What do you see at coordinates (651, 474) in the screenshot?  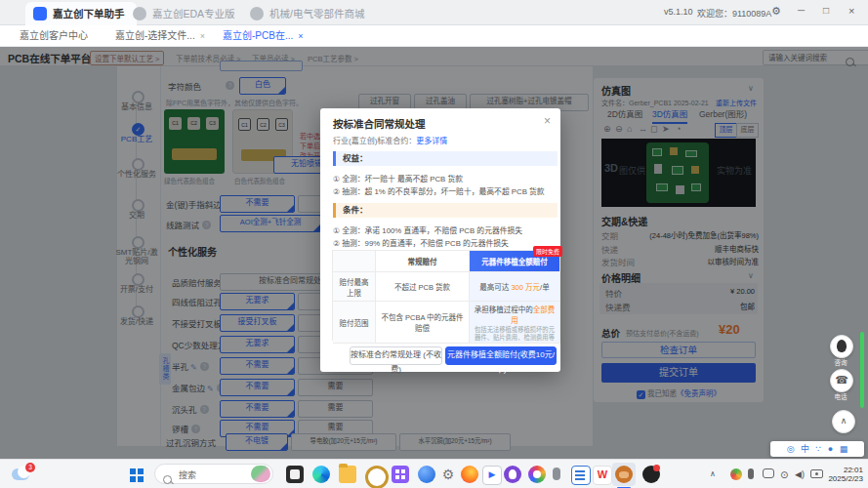 I see `black-app-icon` at bounding box center [651, 474].